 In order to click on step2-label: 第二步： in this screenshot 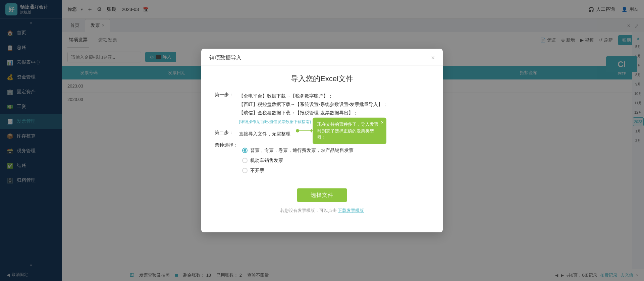, I will do `click(225, 133)`.